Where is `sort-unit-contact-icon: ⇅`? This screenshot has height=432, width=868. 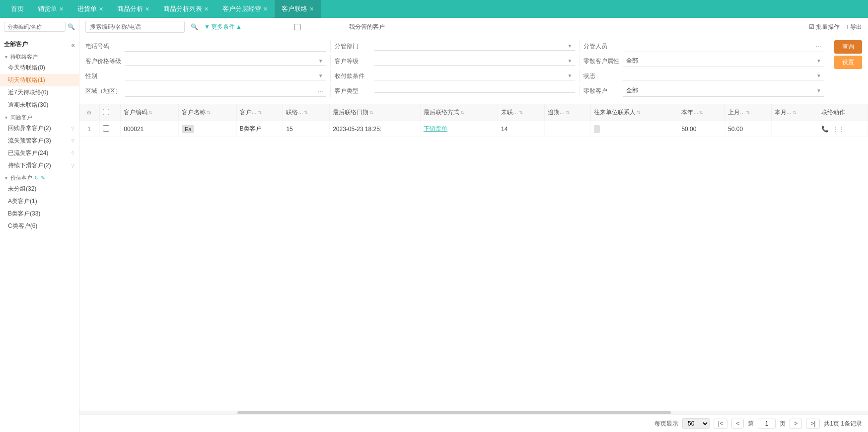
sort-unit-contact-icon: ⇅ is located at coordinates (639, 112).